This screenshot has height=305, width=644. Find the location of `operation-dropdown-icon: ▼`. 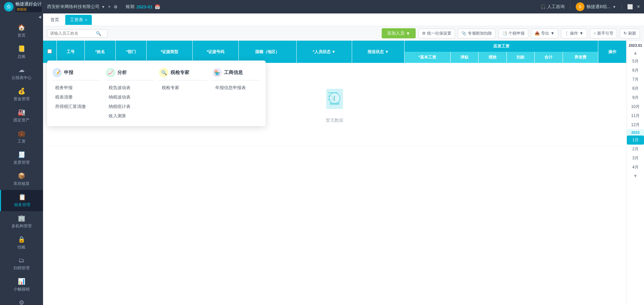

operation-dropdown-icon: ▼ is located at coordinates (581, 33).